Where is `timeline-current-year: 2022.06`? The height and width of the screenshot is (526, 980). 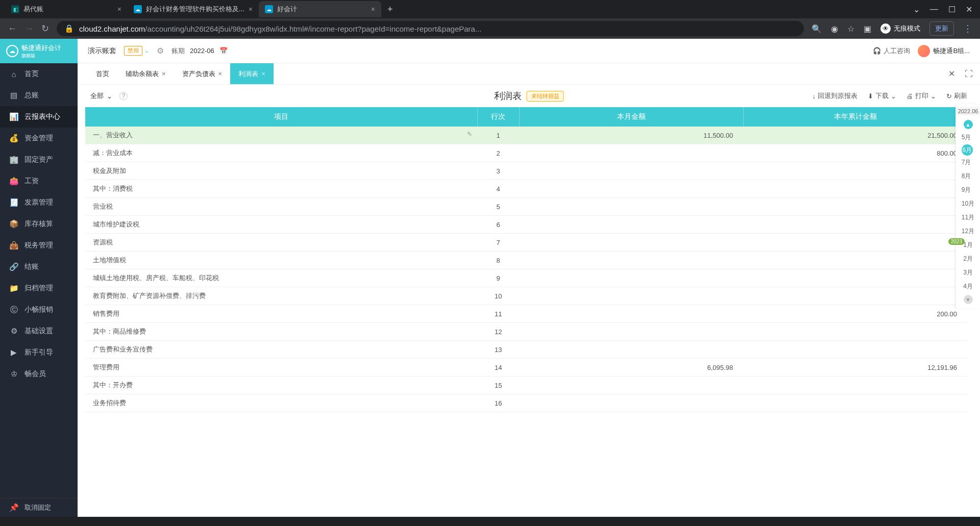 timeline-current-year: 2022.06 is located at coordinates (968, 111).